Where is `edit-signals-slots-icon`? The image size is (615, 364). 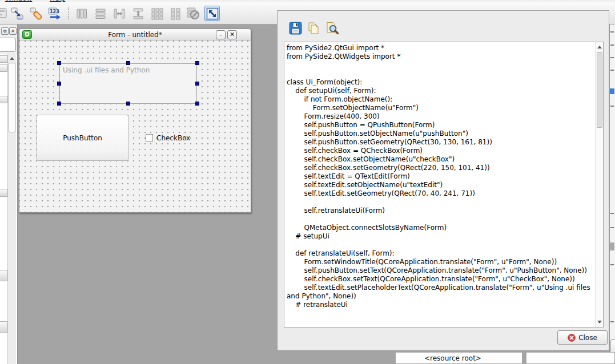 edit-signals-slots-icon is located at coordinates (17, 14).